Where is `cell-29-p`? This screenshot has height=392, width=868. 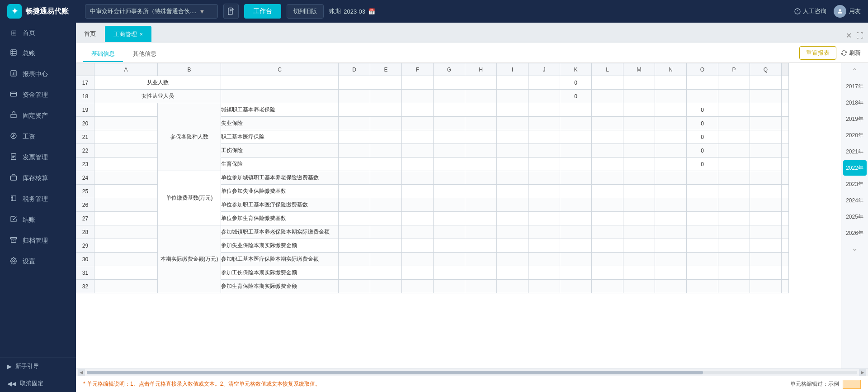 cell-29-p is located at coordinates (734, 246).